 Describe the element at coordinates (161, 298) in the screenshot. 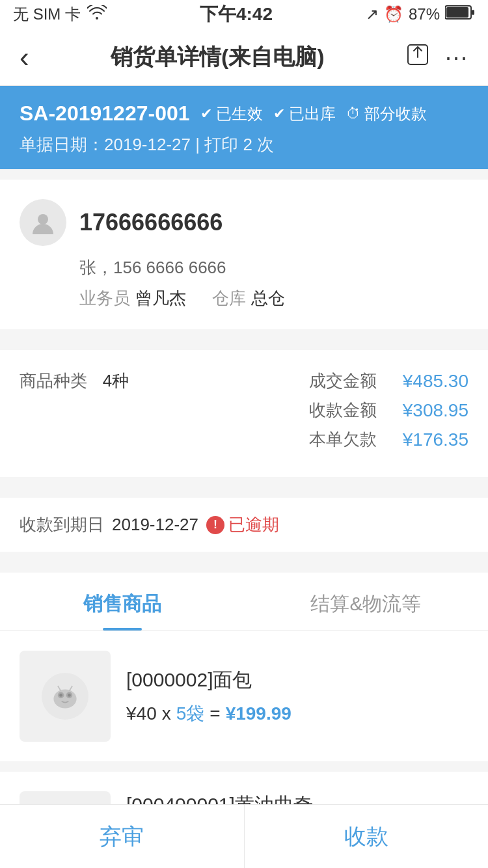

I see `salesperson-value: 曾凡杰` at that location.